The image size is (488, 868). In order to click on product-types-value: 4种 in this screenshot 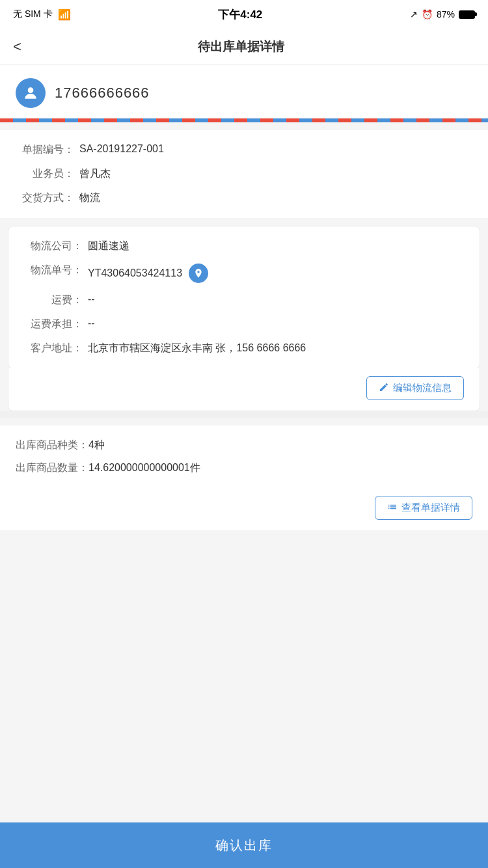, I will do `click(280, 445)`.